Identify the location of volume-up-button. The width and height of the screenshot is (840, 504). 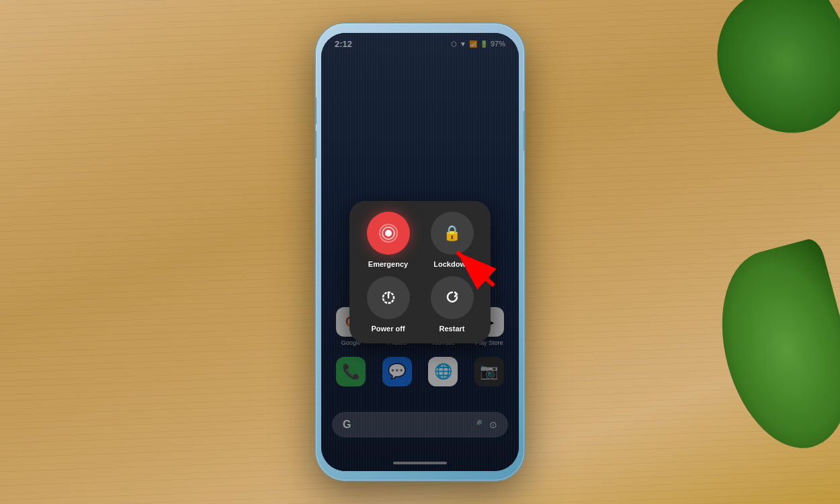
(316, 111).